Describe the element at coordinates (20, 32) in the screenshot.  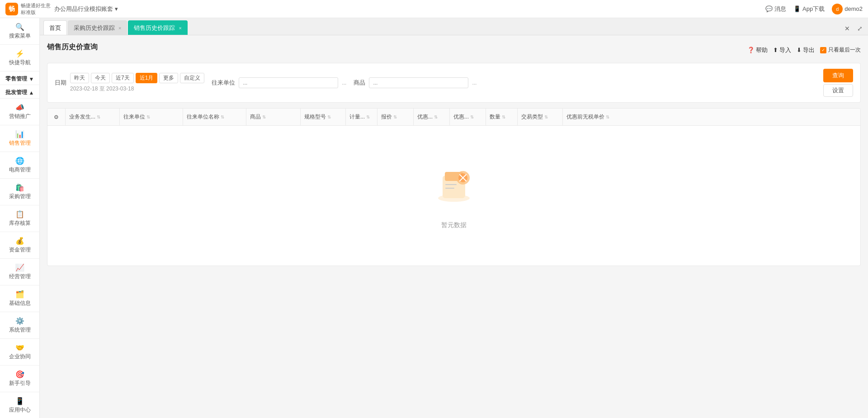
I see `sidebar-item-search: 🔍 搜索菜单` at that location.